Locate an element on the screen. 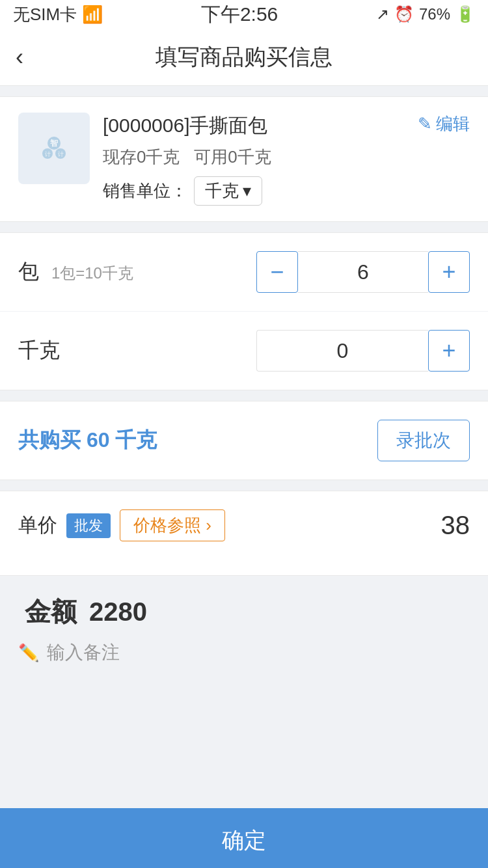 The width and height of the screenshot is (488, 868). price-label: 单价 is located at coordinates (38, 526).